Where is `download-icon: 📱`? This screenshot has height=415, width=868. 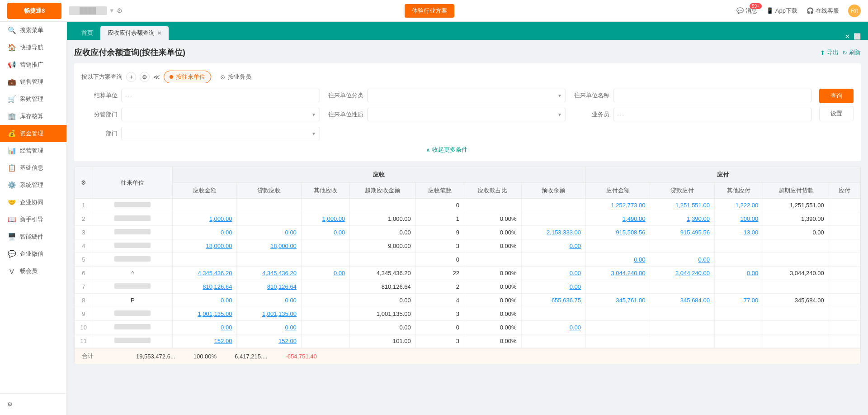
download-icon: 📱 is located at coordinates (770, 11).